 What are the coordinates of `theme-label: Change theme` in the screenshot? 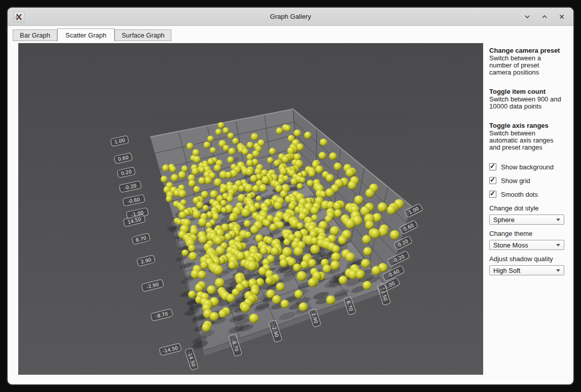 It's located at (531, 233).